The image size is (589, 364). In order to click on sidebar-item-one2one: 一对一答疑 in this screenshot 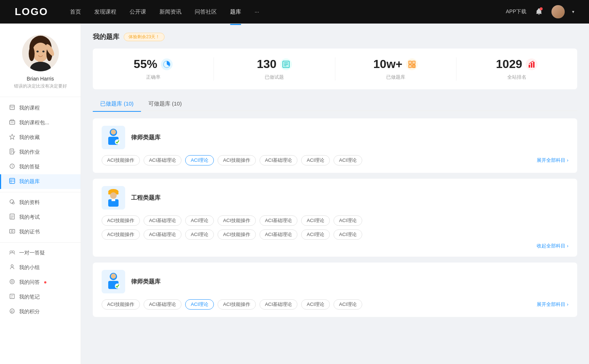, I will do `click(40, 253)`.